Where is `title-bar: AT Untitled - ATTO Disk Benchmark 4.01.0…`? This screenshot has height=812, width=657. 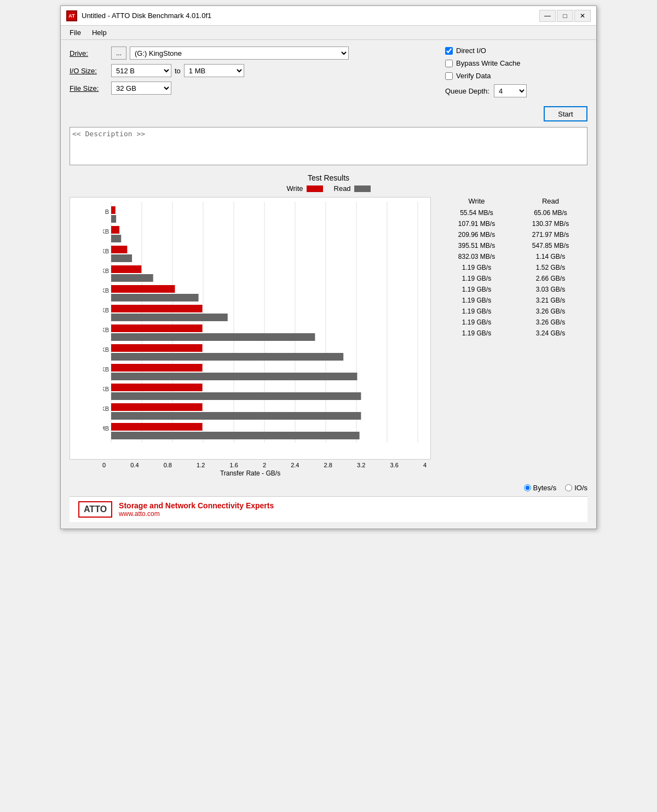 title-bar: AT Untitled - ATTO Disk Benchmark 4.01.0… is located at coordinates (328, 16).